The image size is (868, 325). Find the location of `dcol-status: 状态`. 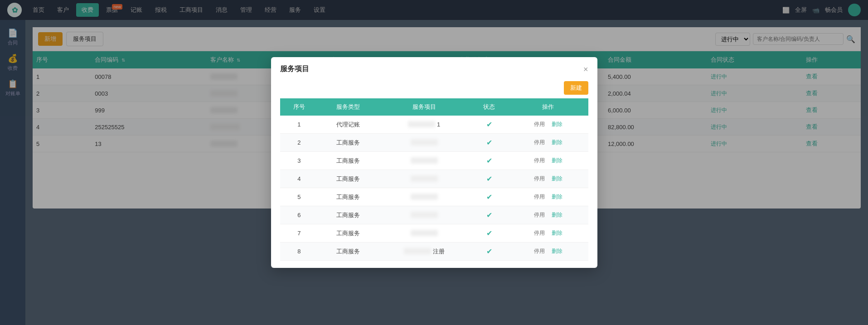

dcol-status: 状态 is located at coordinates (490, 107).